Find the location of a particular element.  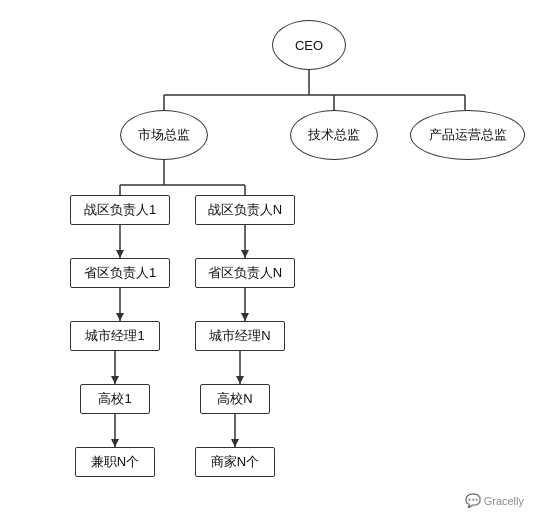

node-prov1: 省区负责人1 is located at coordinates (120, 273).